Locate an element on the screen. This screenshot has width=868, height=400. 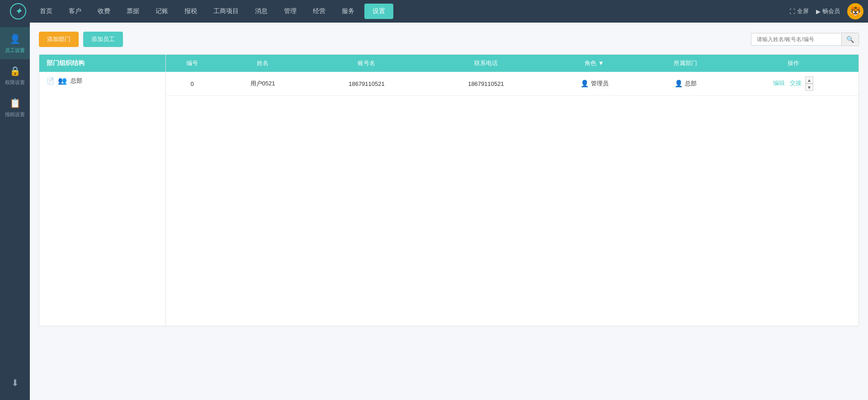
scroll-down-button: ▼ is located at coordinates (809, 87).